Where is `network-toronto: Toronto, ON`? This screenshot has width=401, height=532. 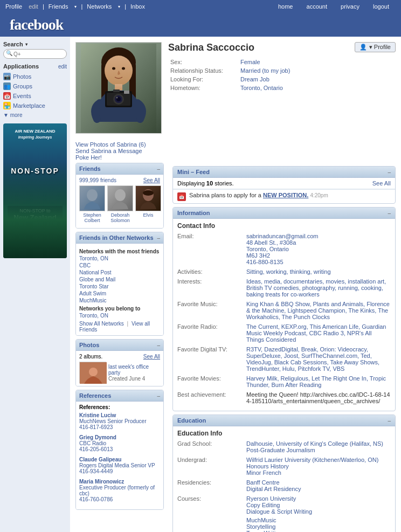
network-toronto: Toronto, ON is located at coordinates (120, 259).